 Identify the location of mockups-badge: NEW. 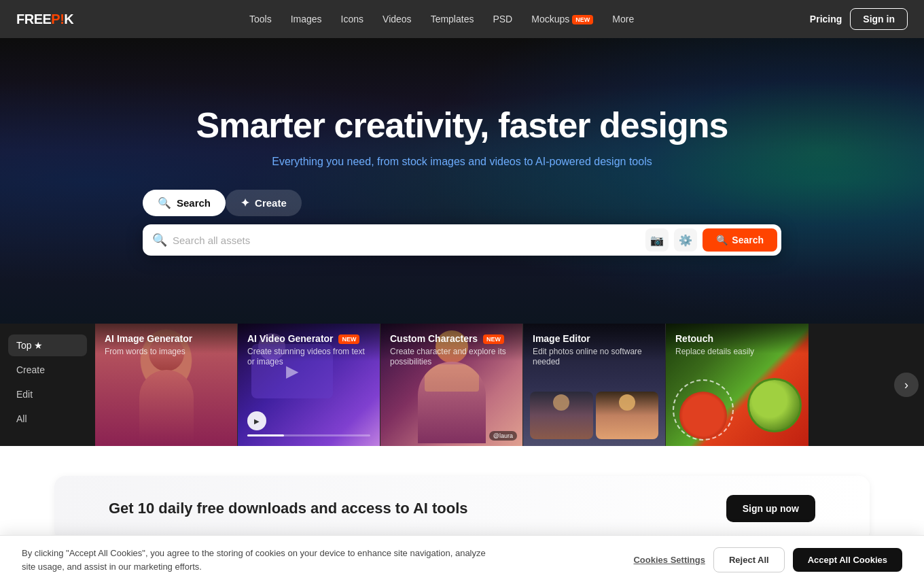
(583, 20).